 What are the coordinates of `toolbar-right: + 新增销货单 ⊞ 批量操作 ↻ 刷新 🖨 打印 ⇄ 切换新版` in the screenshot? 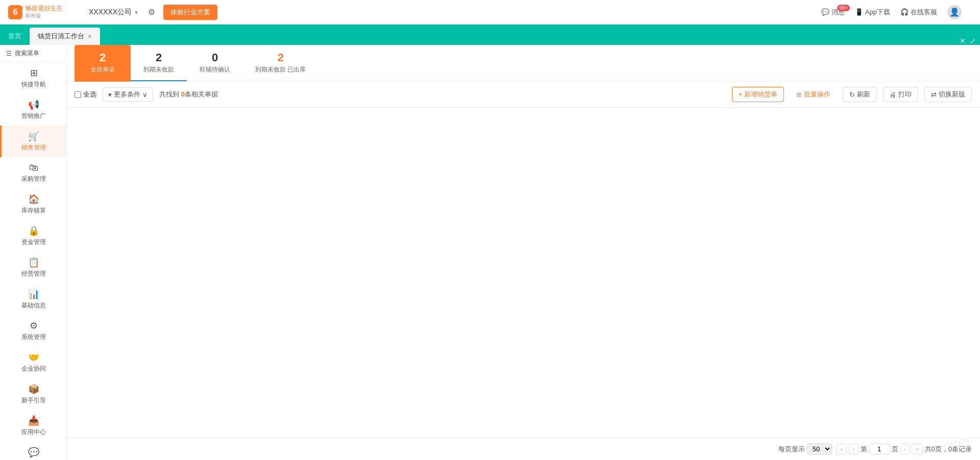 It's located at (852, 94).